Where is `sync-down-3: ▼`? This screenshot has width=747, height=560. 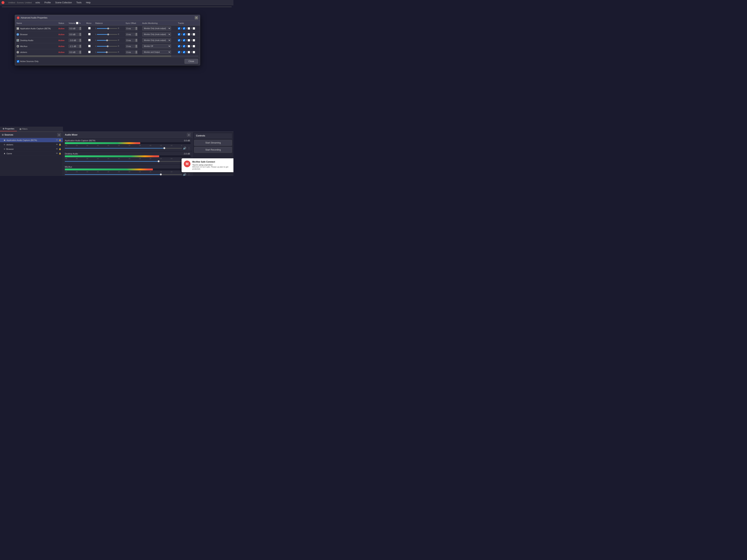
sync-down-3: ▼ is located at coordinates (136, 47).